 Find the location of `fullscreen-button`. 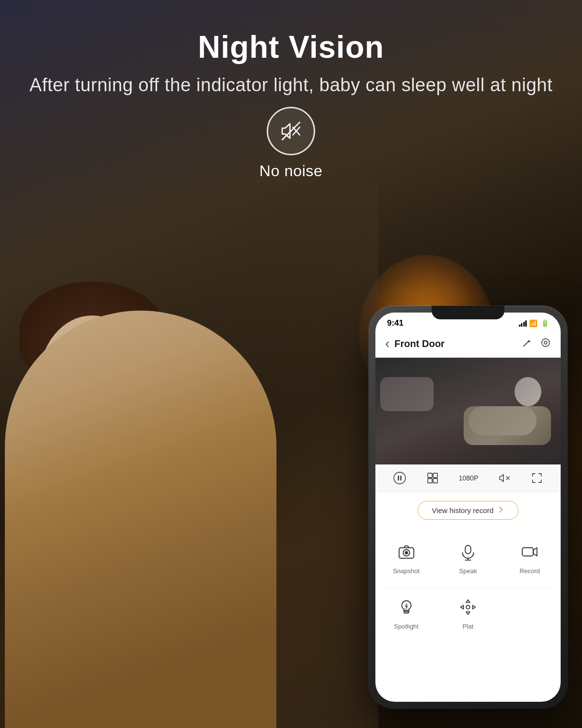

fullscreen-button is located at coordinates (537, 478).